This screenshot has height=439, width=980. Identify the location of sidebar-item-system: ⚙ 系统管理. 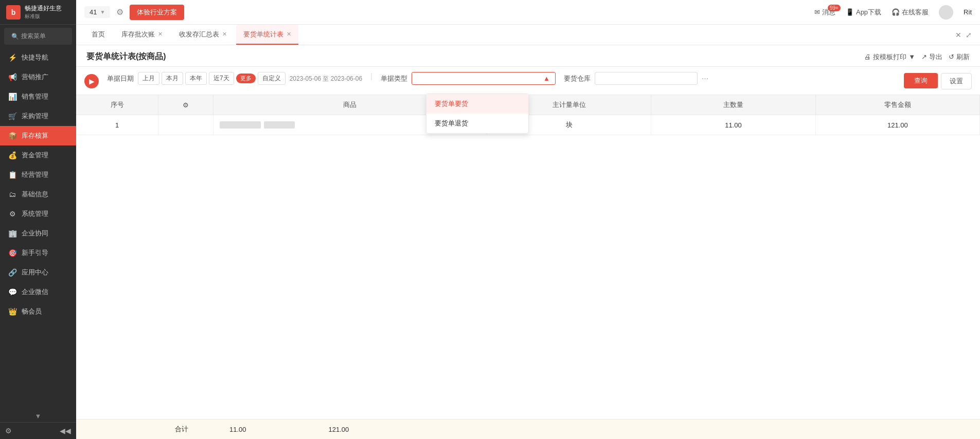
(38, 214).